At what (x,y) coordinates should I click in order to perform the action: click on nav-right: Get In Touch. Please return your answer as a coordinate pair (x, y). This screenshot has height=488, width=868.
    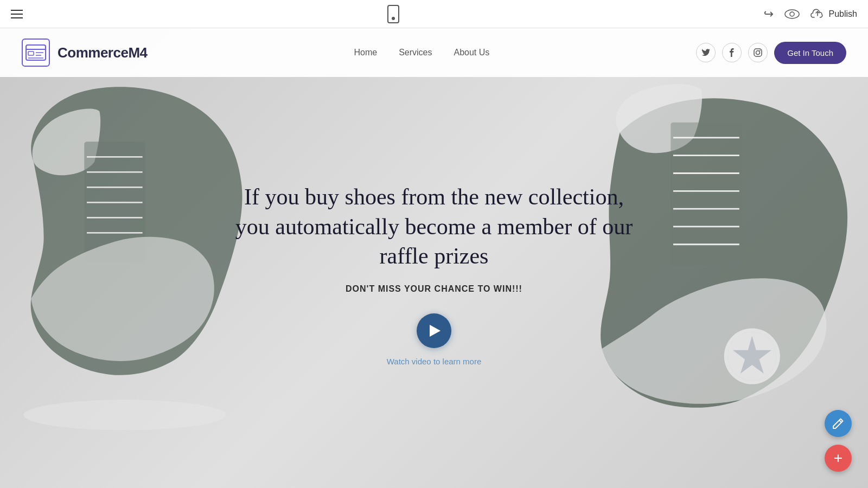
    Looking at the image, I should click on (771, 53).